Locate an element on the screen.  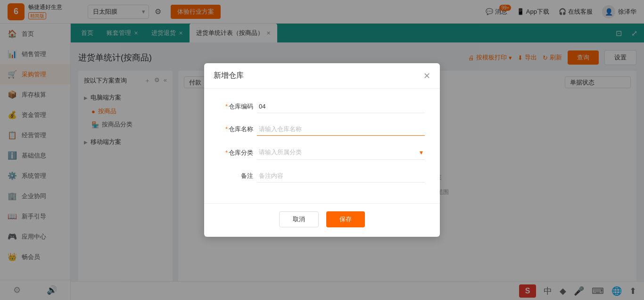
name-label: *仓库名称 is located at coordinates (238, 129).